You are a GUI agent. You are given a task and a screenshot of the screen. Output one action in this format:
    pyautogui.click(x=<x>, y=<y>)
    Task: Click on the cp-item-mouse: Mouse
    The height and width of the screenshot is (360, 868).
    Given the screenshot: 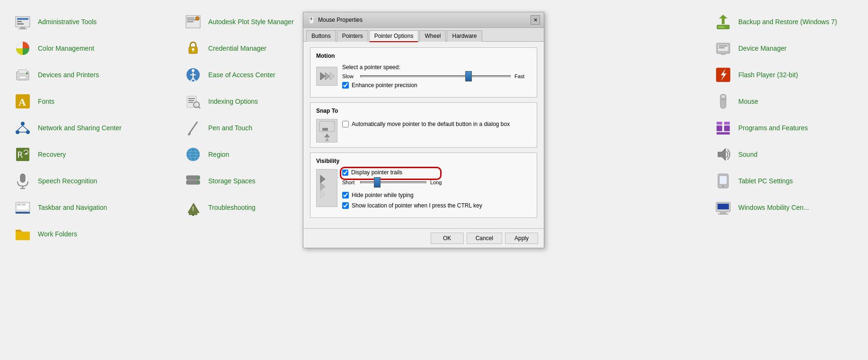 What is the action you would take?
    pyautogui.click(x=789, y=101)
    